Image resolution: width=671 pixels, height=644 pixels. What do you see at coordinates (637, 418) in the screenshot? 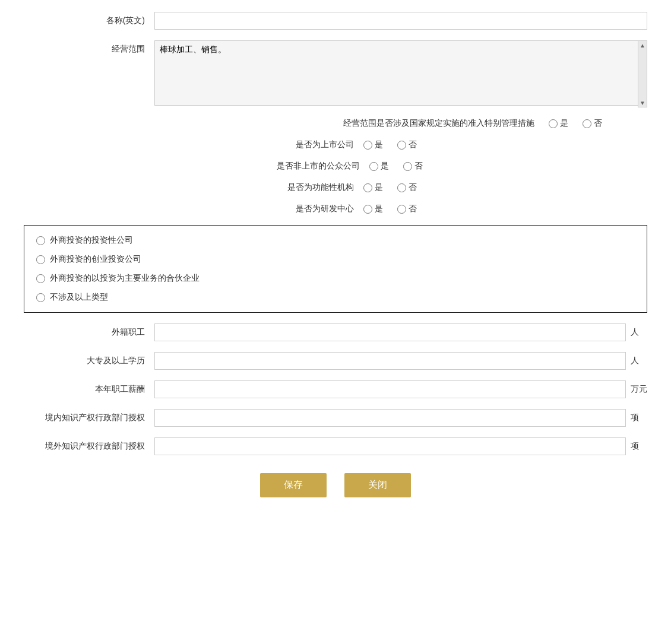
I see `domestic-ip-unit: 项` at bounding box center [637, 418].